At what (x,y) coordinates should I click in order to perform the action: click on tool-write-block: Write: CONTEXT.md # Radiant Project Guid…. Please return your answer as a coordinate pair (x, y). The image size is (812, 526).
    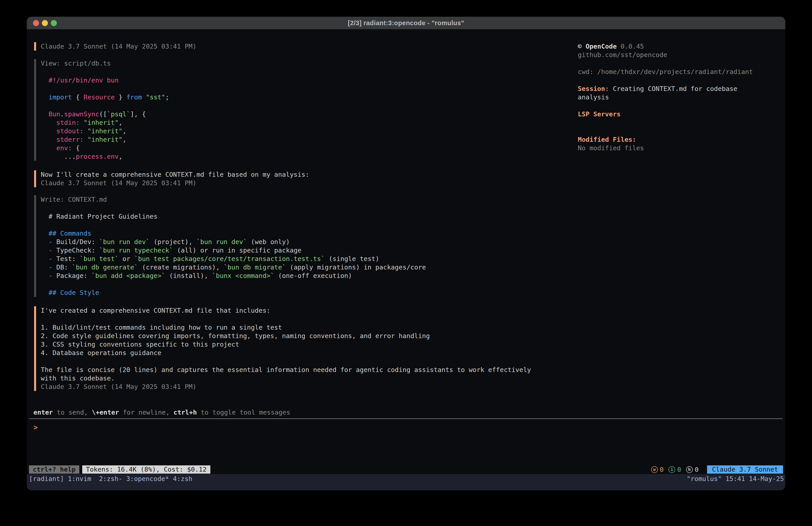
    Looking at the image, I should click on (230, 246).